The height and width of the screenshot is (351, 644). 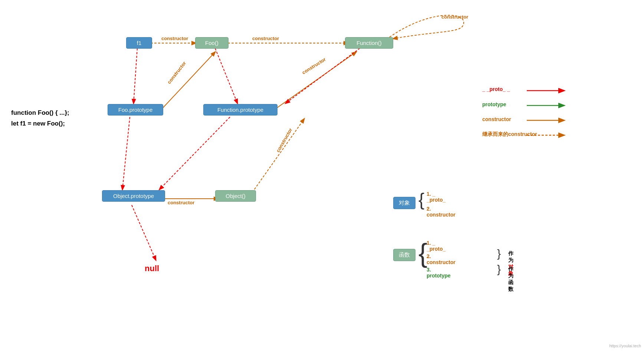 What do you see at coordinates (135, 110) in the screenshot?
I see `foo-prototype-node: Foo.prototype` at bounding box center [135, 110].